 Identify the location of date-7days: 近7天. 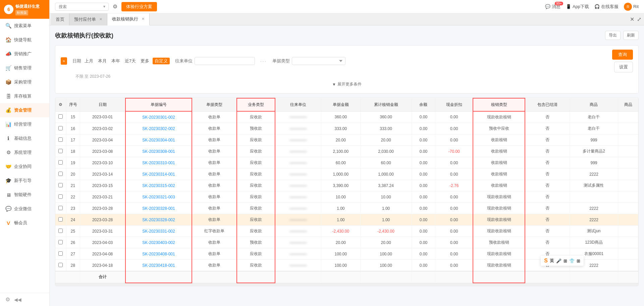
(130, 61).